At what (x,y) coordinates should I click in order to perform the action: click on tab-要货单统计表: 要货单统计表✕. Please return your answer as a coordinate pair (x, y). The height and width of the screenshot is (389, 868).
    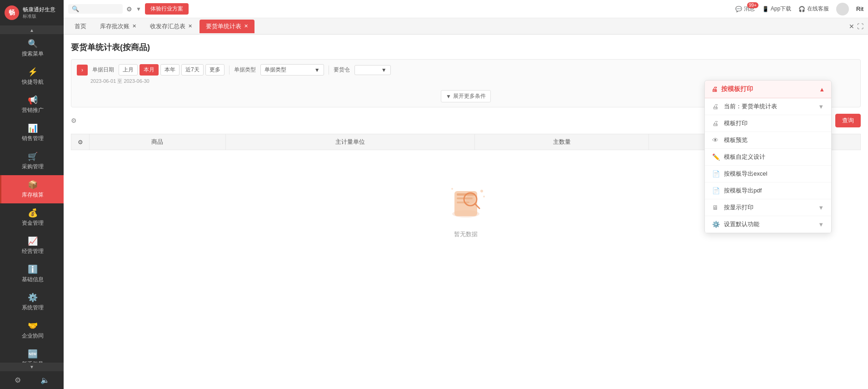
    Looking at the image, I should click on (227, 26).